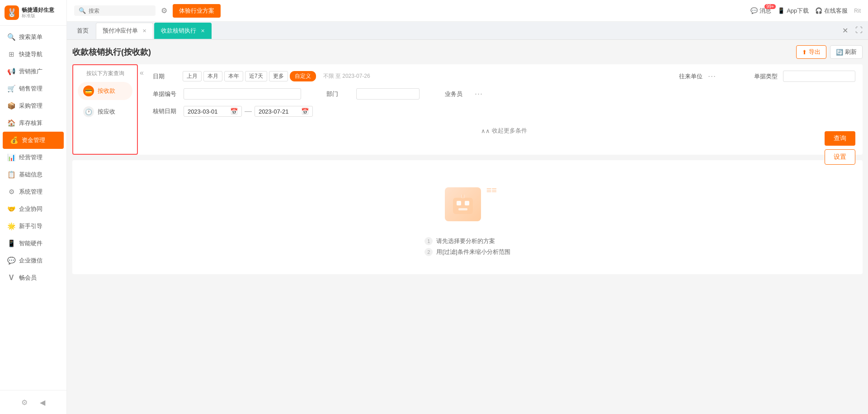 The width and height of the screenshot is (868, 414). Describe the element at coordinates (89, 91) in the screenshot. I see `by-receipt-icon: 💳` at that location.